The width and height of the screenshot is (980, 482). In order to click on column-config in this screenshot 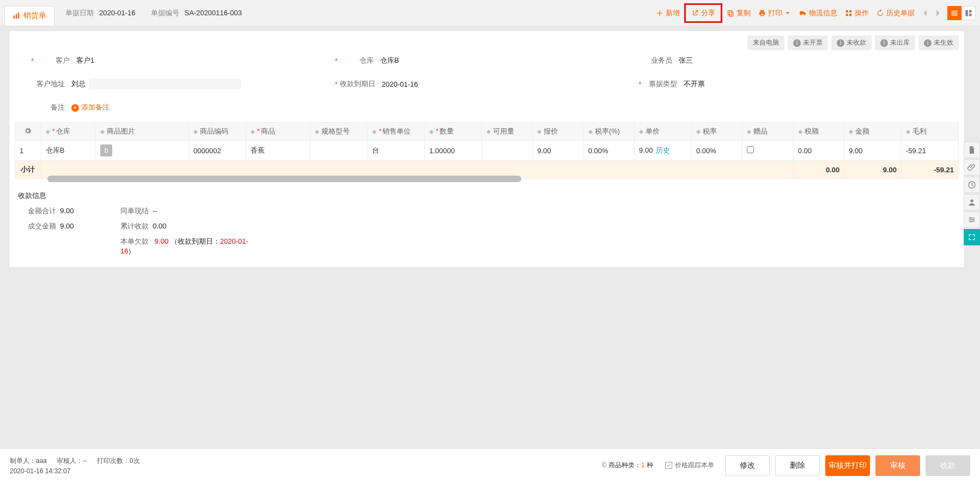, I will do `click(28, 132)`.